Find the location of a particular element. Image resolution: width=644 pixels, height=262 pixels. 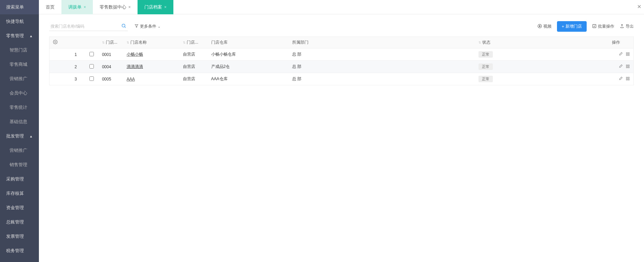

tab: 首页 is located at coordinates (50, 7).